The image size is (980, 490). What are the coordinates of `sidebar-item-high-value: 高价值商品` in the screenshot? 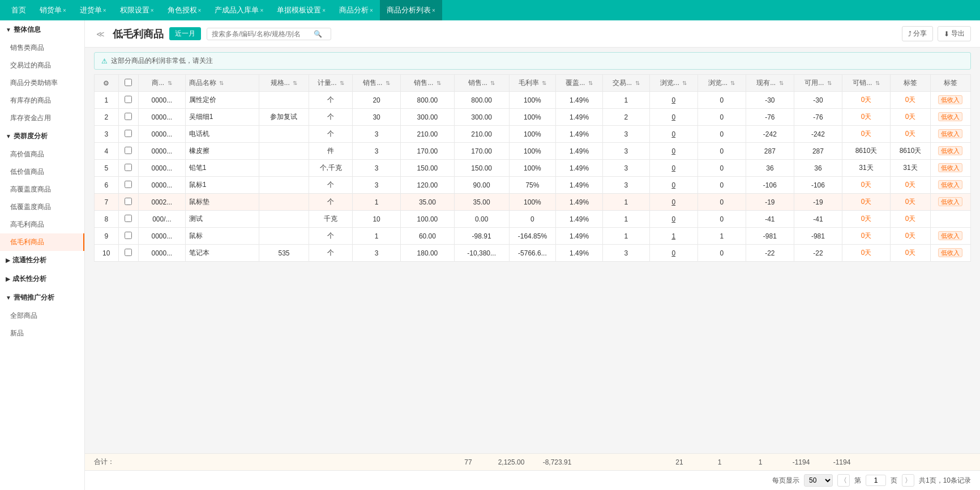 It's located at (42, 154).